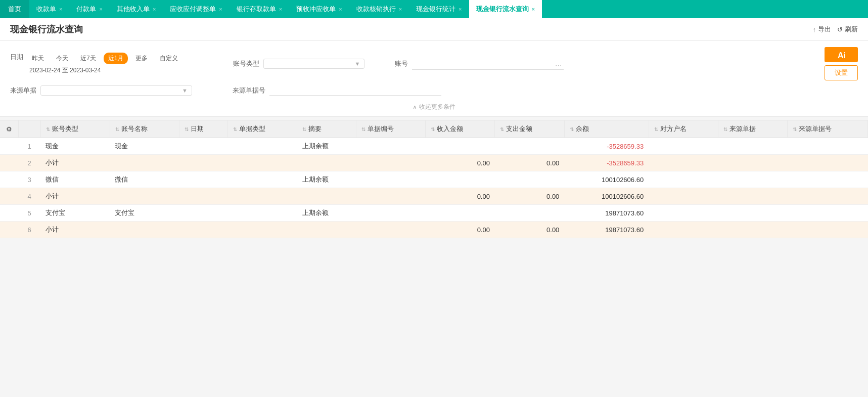 This screenshot has height=397, width=868. What do you see at coordinates (62, 59) in the screenshot?
I see `date-today: 今天` at bounding box center [62, 59].